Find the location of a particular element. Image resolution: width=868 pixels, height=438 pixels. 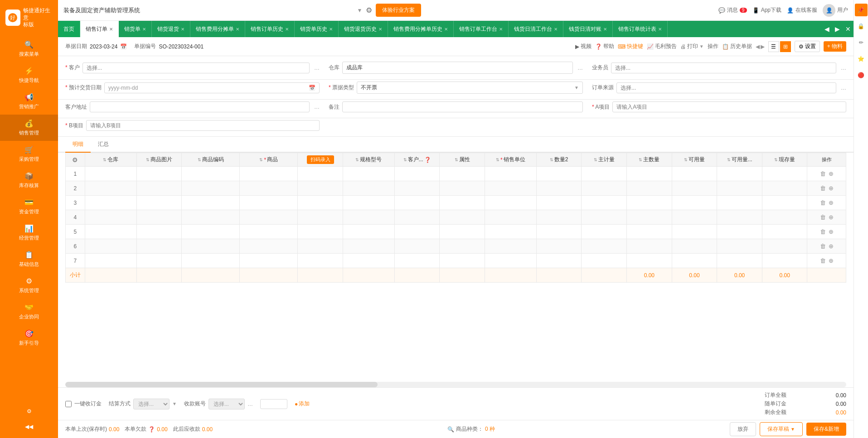

horizontal-scrollbar is located at coordinates (456, 385).